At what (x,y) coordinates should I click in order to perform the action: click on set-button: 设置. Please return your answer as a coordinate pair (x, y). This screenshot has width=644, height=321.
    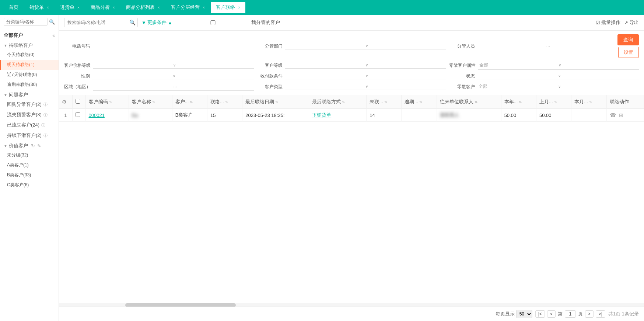
    Looking at the image, I should click on (629, 52).